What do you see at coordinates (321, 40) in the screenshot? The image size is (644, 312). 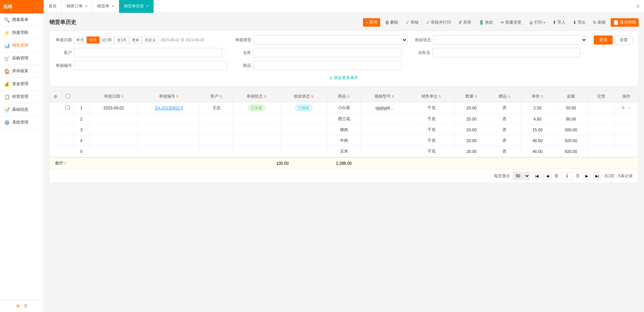 I see `filter-doc-type: 单据类型` at bounding box center [321, 40].